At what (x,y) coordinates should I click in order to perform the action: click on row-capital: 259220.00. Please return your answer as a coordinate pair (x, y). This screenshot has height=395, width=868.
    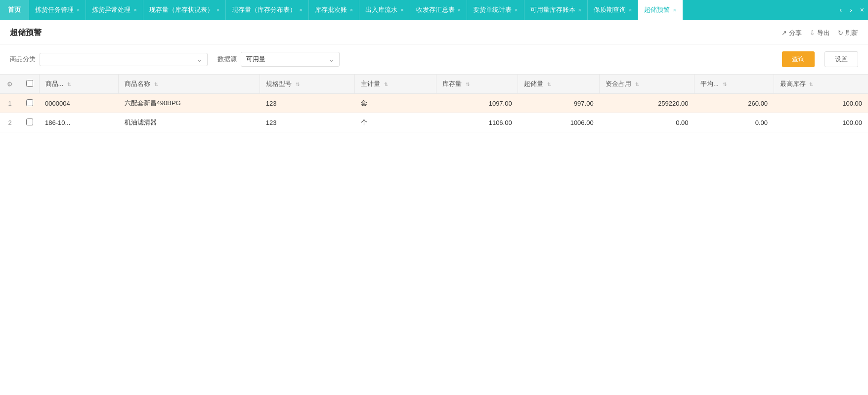
    Looking at the image, I should click on (647, 104).